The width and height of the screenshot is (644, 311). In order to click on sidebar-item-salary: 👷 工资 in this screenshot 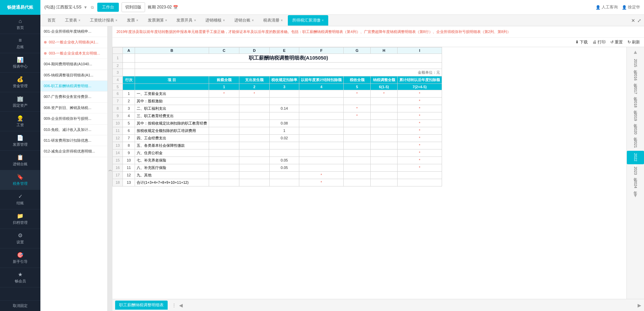, I will do `click(20, 122)`.